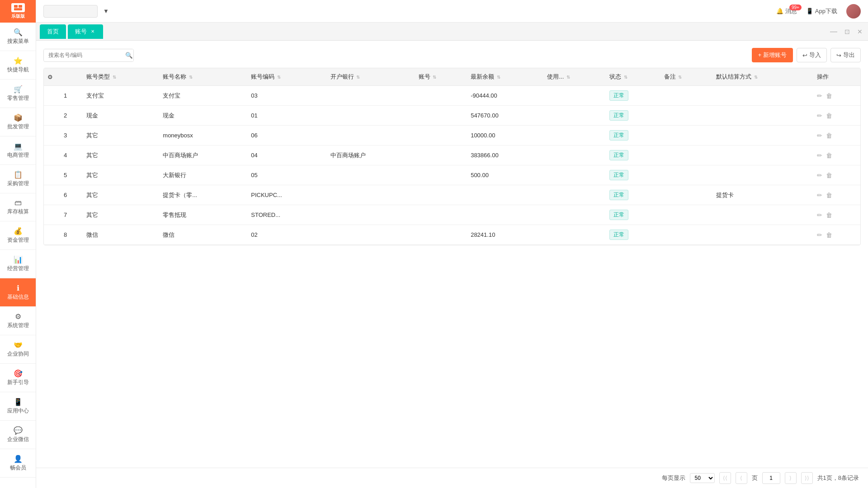  What do you see at coordinates (371, 77) in the screenshot?
I see `col-header-bank: 开户银行 ⇅` at bounding box center [371, 77].